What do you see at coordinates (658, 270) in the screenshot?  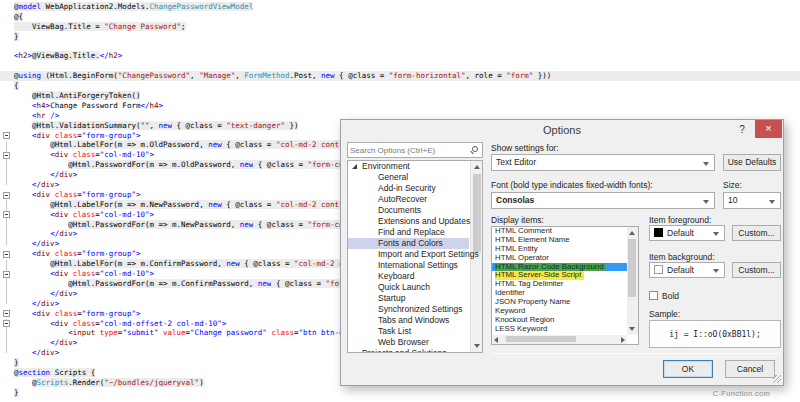 I see `background-color-swatch` at bounding box center [658, 270].